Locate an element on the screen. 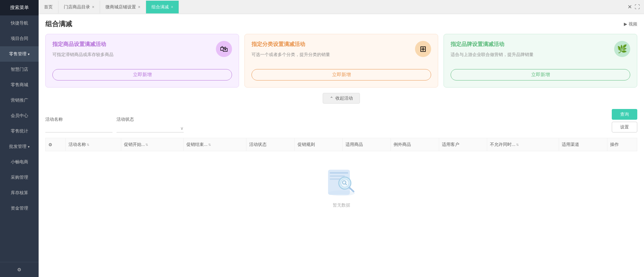 This screenshot has height=277, width=644. sidebar-item-label: 资金管理 is located at coordinates (19, 208).